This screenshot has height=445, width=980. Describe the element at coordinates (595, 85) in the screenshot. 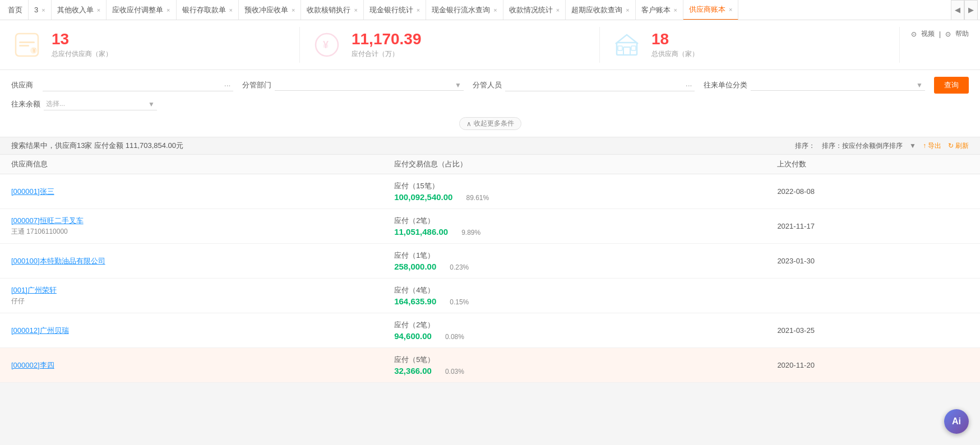

I see `person-input` at that location.